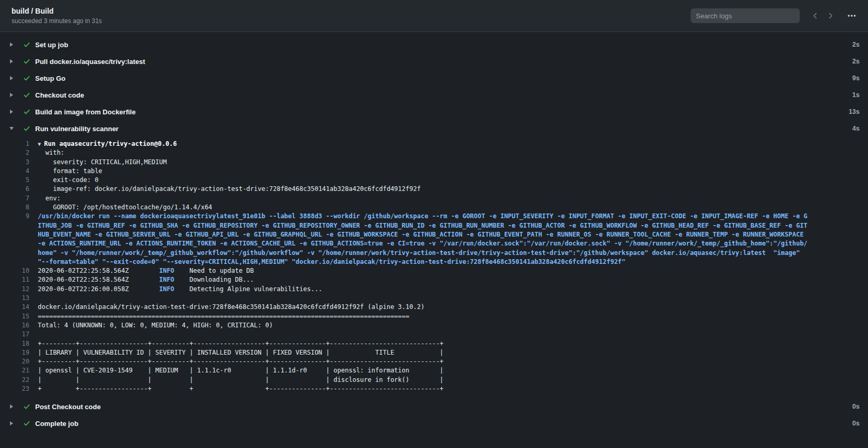  I want to click on log-line-number: 3, so click(19, 163).